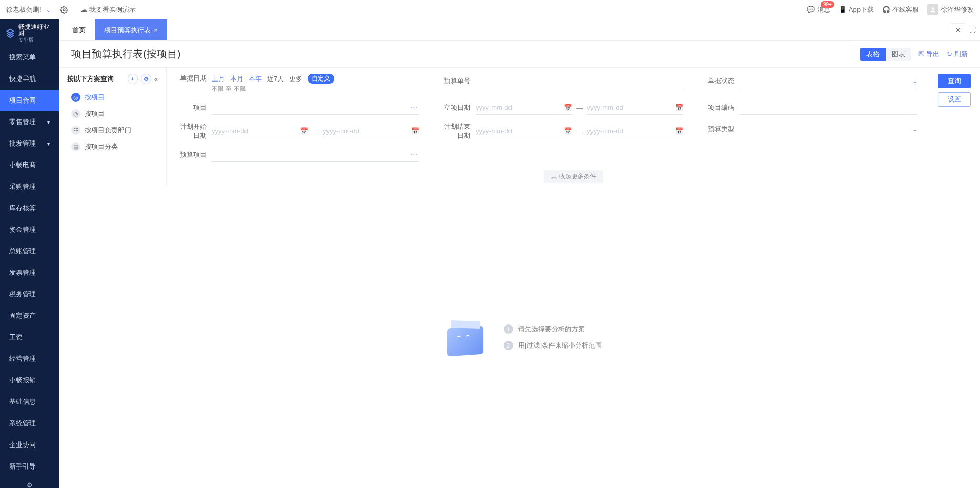 The image size is (980, 488). Describe the element at coordinates (828, 108) in the screenshot. I see `project-code-input` at that location.